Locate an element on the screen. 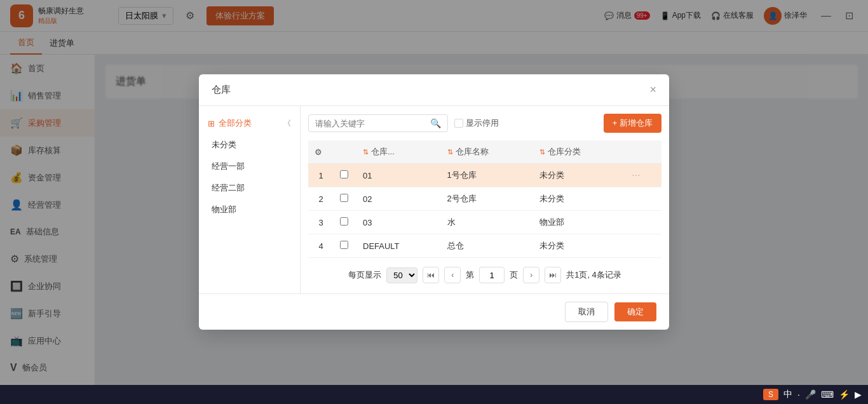 Image resolution: width=868 pixels, height=404 pixels. table-row: 4 DEFAULT 总仓 未分类 is located at coordinates (485, 246).